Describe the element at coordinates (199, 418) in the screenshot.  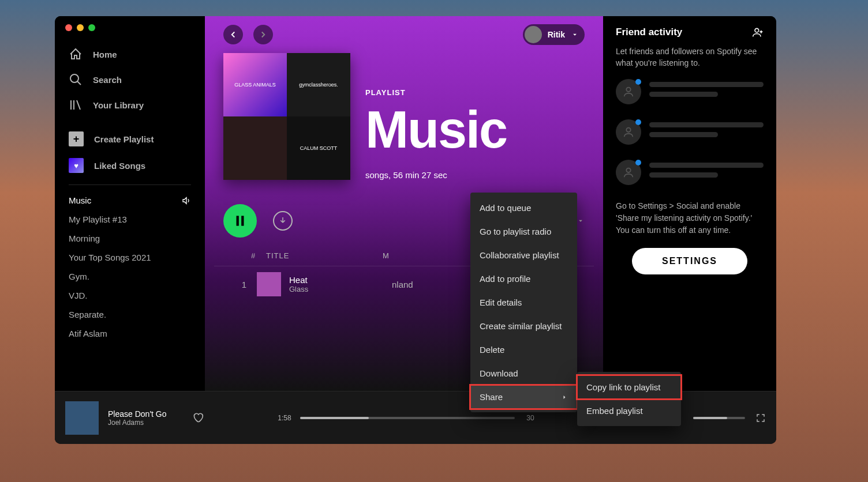
I see `like-button` at that location.